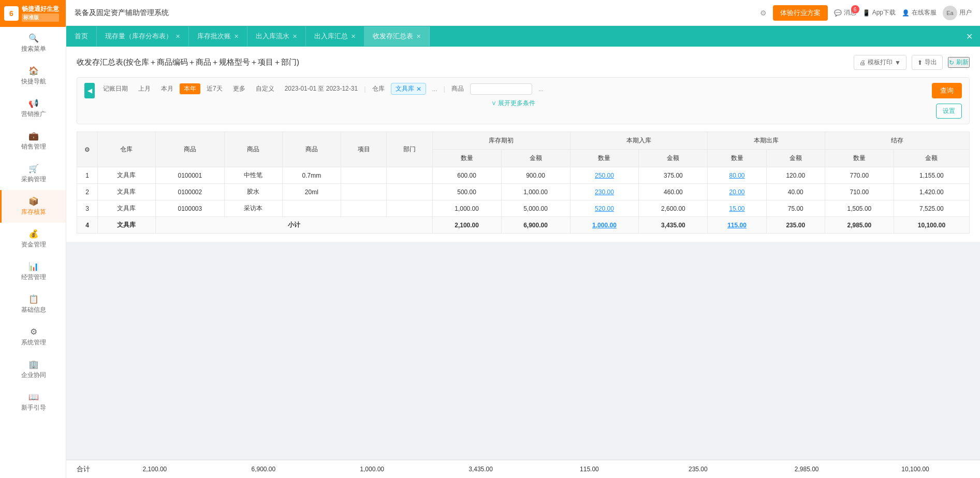  What do you see at coordinates (845, 12) in the screenshot?
I see `message-item: 💬 消息 6` at bounding box center [845, 12].